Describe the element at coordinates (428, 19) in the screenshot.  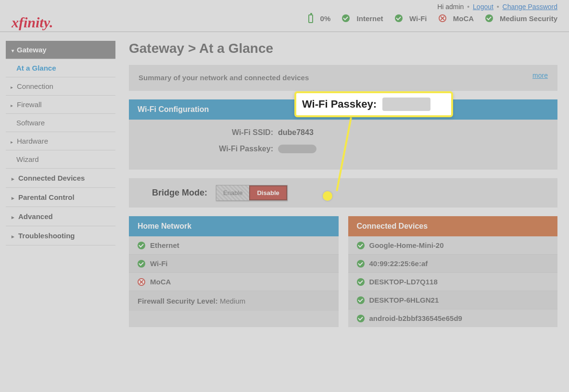
I see `status-bar: 0% Internet Wi-Fi MoCA Medium Security` at that location.